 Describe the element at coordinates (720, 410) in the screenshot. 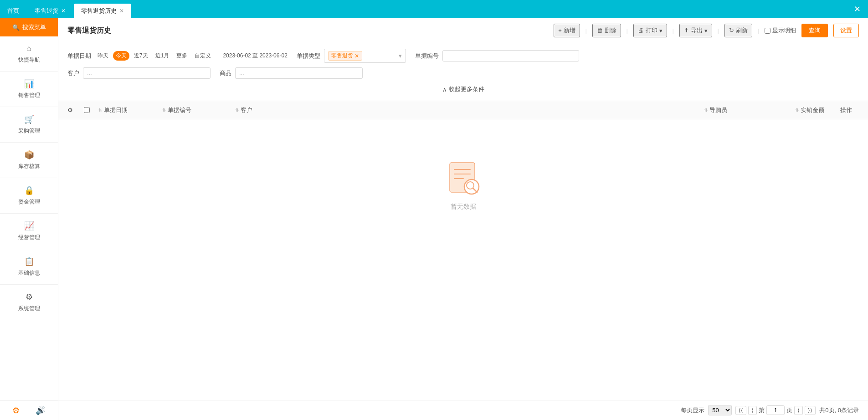

I see `per-page-select: 50 20 100` at that location.